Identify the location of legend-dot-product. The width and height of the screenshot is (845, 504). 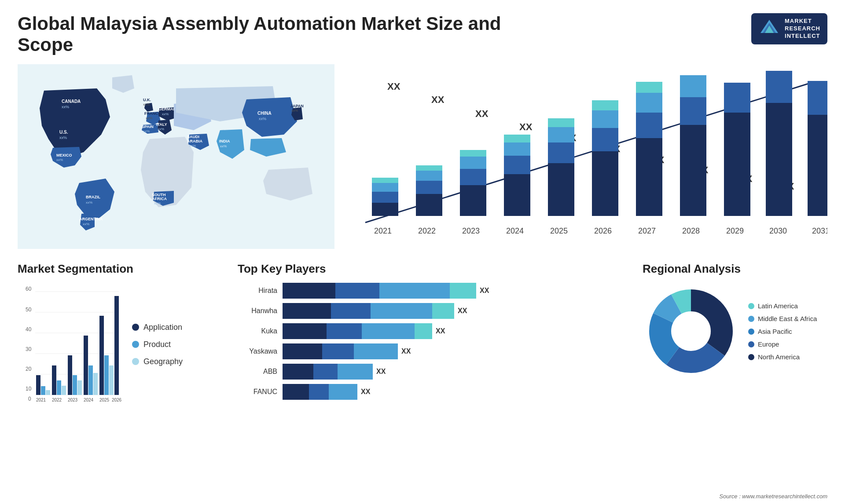
(136, 344).